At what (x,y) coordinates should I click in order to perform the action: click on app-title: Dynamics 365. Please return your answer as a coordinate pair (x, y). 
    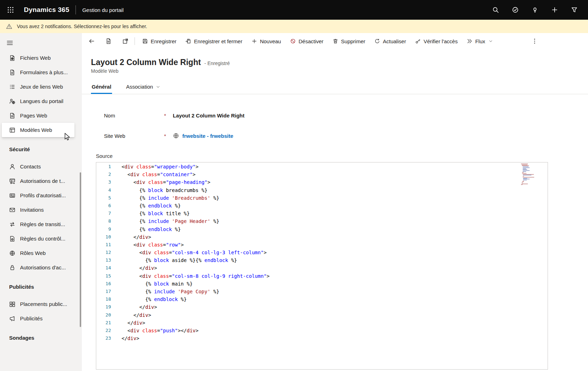
    Looking at the image, I should click on (46, 10).